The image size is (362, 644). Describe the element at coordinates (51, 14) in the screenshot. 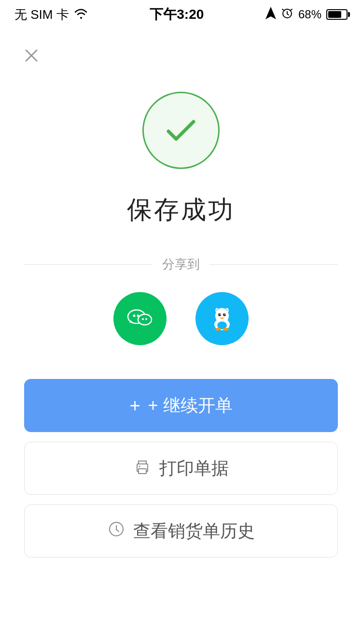

I see `status-left: 无 SIM 卡` at that location.